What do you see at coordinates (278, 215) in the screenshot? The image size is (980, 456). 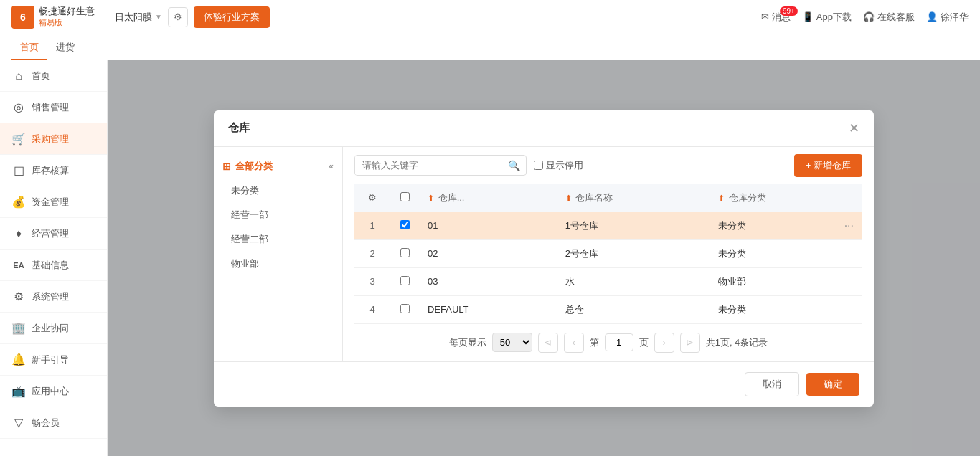 I see `category-item-ops1: 经营一部` at bounding box center [278, 215].